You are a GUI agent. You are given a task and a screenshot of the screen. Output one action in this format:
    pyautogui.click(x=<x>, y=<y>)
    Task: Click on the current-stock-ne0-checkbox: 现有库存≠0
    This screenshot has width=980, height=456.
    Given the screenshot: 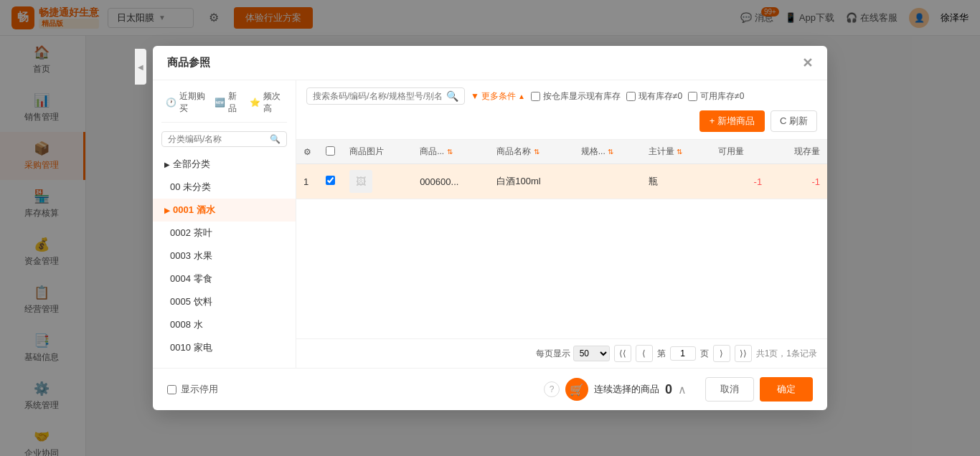 What is the action you would take?
    pyautogui.click(x=654, y=96)
    